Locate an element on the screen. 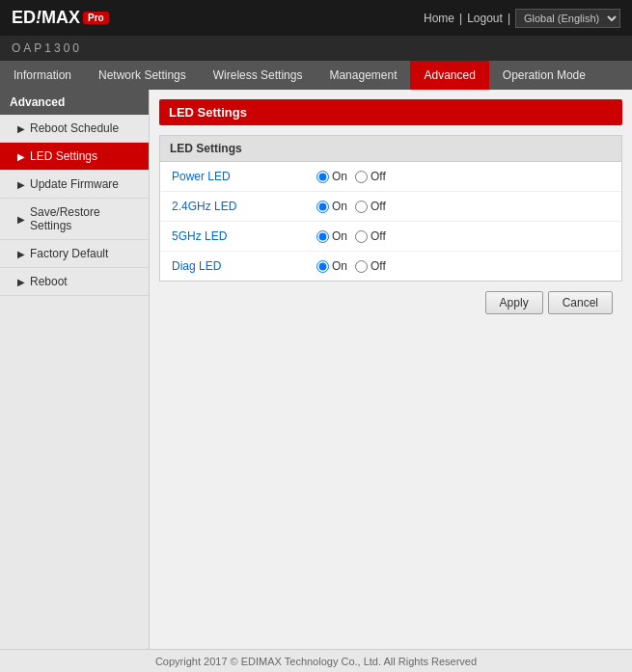  language-select: Global (English) is located at coordinates (567, 18).